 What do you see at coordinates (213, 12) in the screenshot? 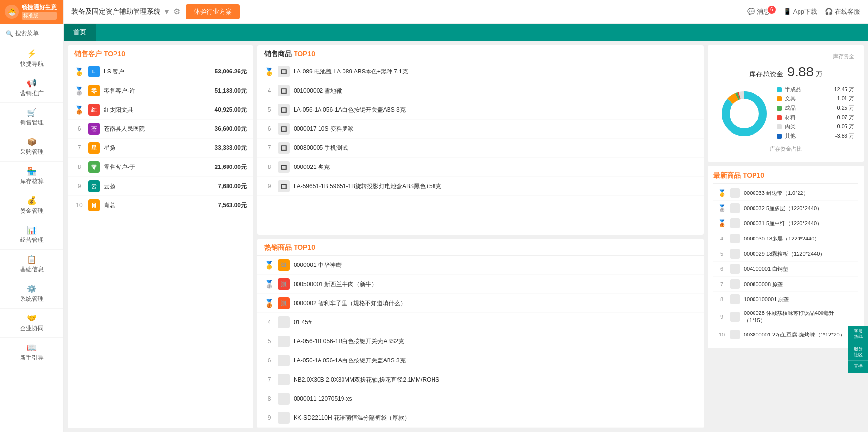
I see `trial-button: 体验行业方案` at bounding box center [213, 12].